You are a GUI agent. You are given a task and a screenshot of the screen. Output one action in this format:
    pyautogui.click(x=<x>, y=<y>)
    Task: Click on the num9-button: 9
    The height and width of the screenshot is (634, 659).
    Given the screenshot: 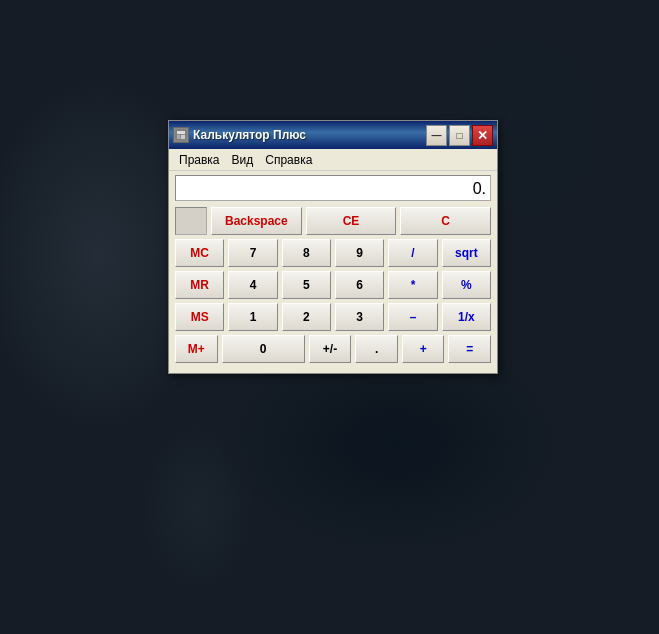 What is the action you would take?
    pyautogui.click(x=360, y=253)
    